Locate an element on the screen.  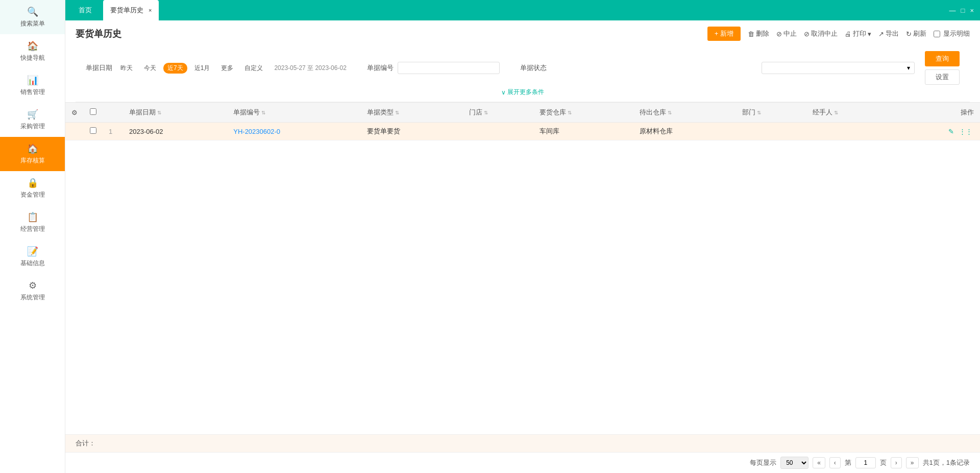
date-btn-1month: 近1月 is located at coordinates (202, 68).